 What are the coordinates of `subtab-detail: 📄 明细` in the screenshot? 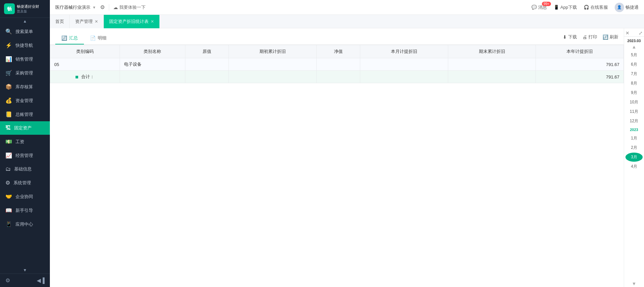 It's located at (98, 38).